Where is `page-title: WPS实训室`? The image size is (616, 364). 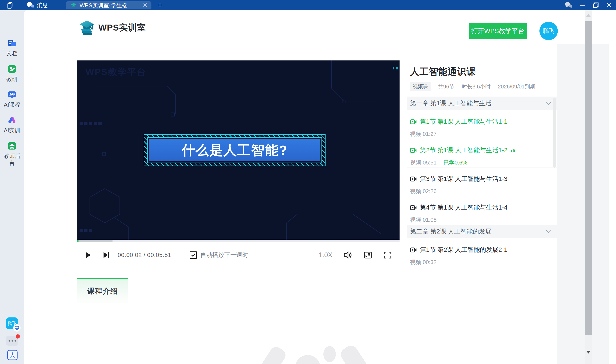
page-title: WPS实训室 is located at coordinates (122, 28).